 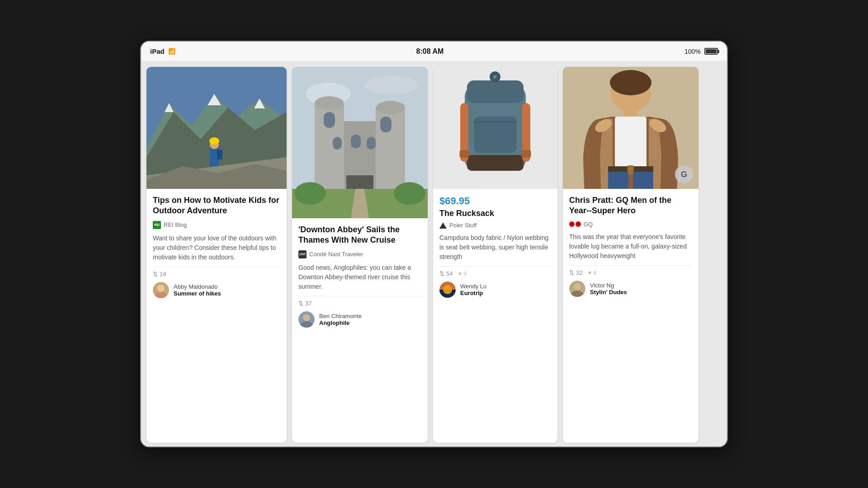 I want to click on battery-fill, so click(x=711, y=52).